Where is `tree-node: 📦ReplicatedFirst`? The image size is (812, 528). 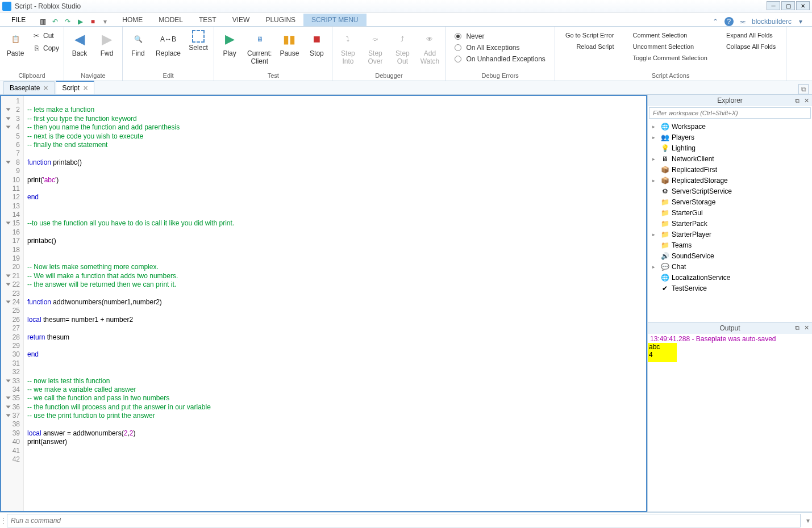
tree-node: 📦ReplicatedFirst is located at coordinates (730, 169).